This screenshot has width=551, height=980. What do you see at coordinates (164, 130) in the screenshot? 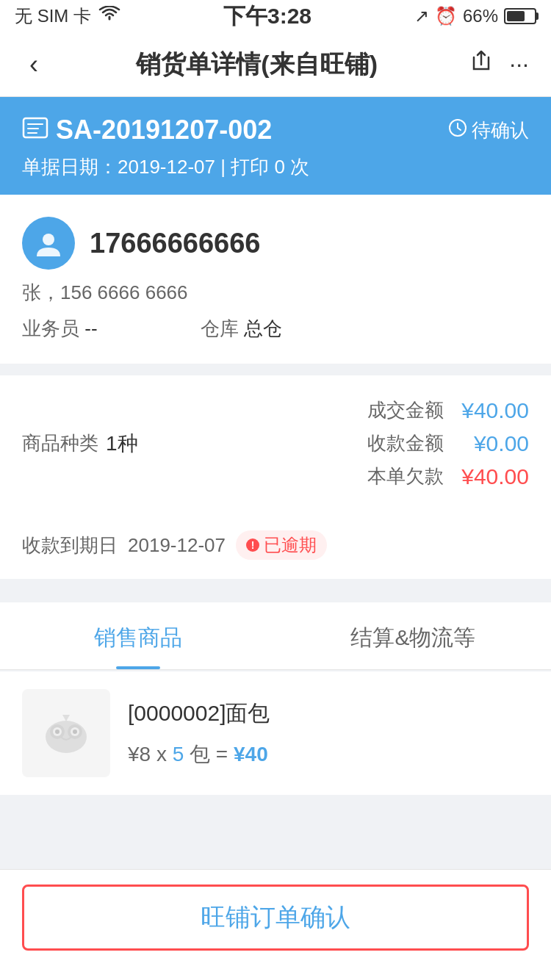
I see `order-id-text: SA-20191207-002` at bounding box center [164, 130].